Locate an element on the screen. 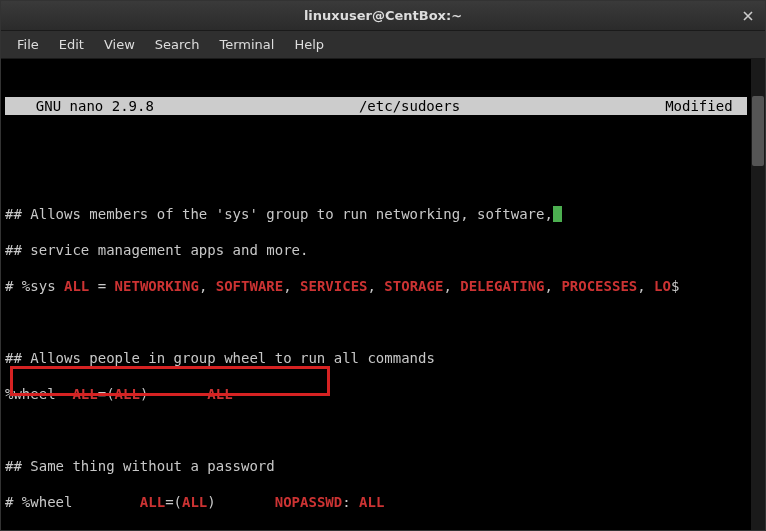  menubar: File Edit View Search Terminal Help is located at coordinates (383, 45).